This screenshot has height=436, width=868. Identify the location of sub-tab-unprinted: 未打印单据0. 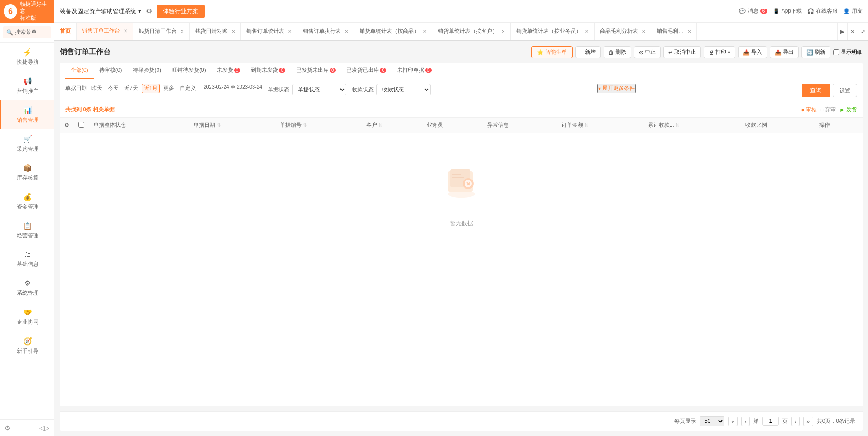
(414, 71).